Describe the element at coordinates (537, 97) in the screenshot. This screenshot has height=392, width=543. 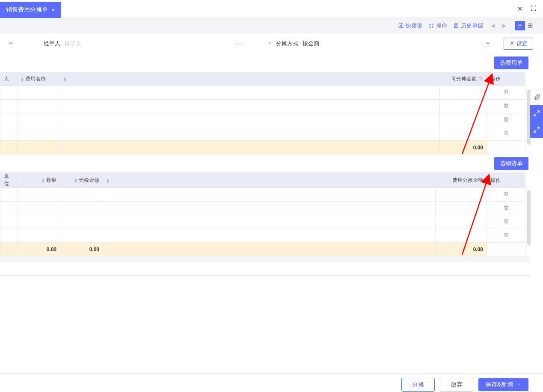
I see `attachment-icon` at that location.